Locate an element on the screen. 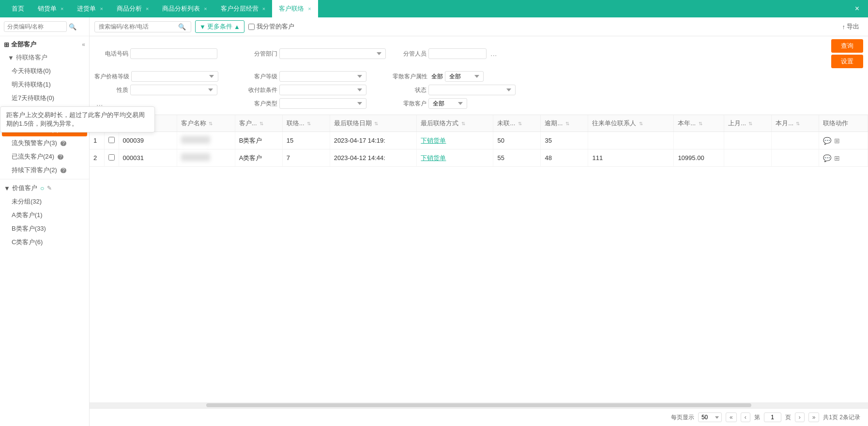 The image size is (868, 426). payment-select is located at coordinates (323, 90).